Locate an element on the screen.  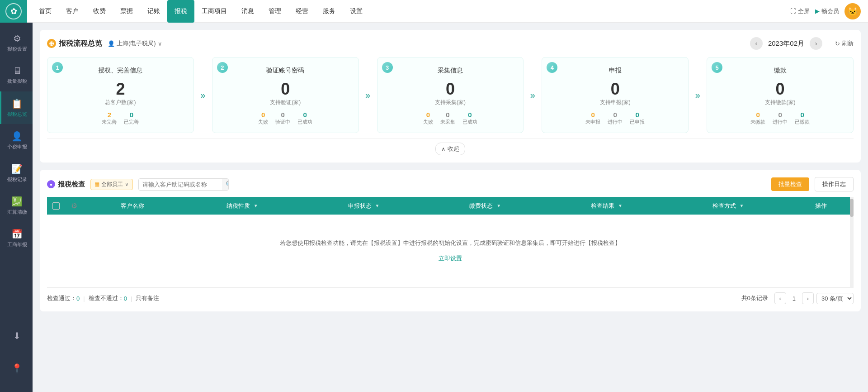
collapse-button: ∧ 收起 is located at coordinates (450, 149).